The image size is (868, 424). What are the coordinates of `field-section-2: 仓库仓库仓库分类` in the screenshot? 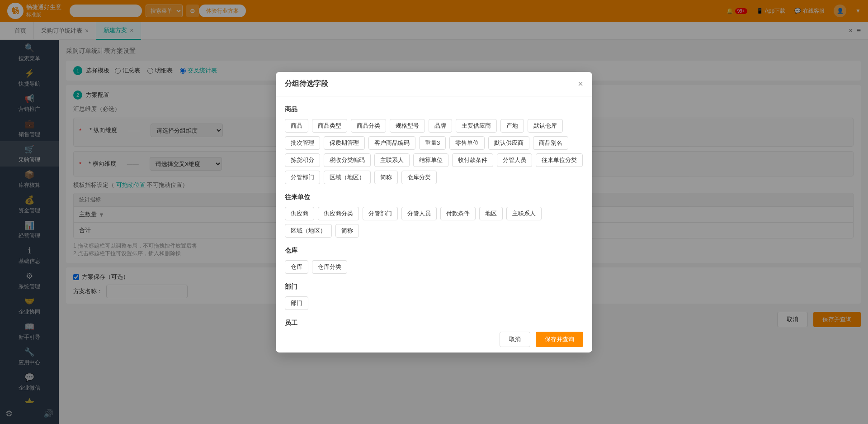 It's located at (434, 260).